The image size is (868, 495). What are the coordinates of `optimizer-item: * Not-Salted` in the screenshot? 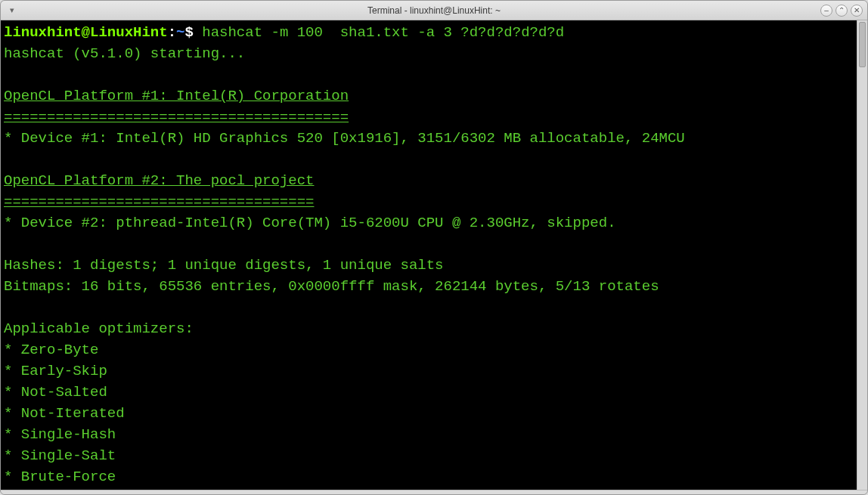 It's located at (56, 392).